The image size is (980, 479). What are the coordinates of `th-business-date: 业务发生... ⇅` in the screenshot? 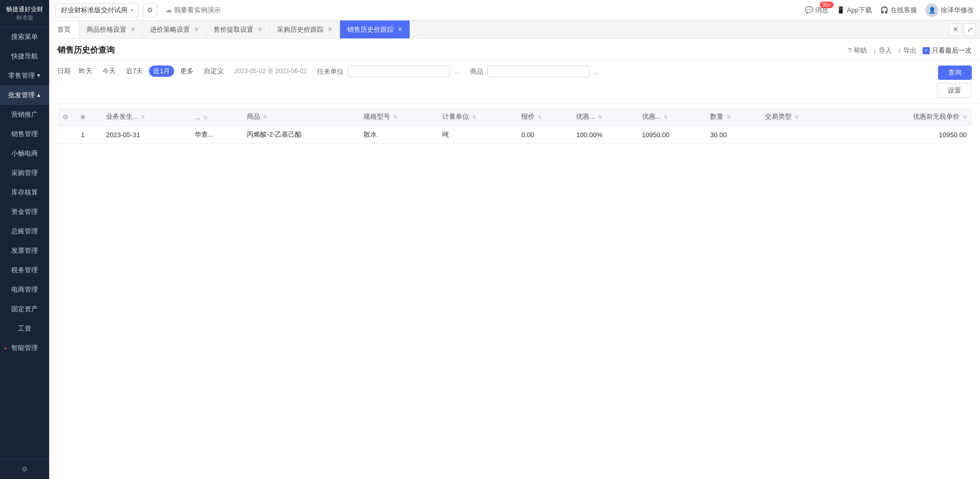 It's located at (145, 117).